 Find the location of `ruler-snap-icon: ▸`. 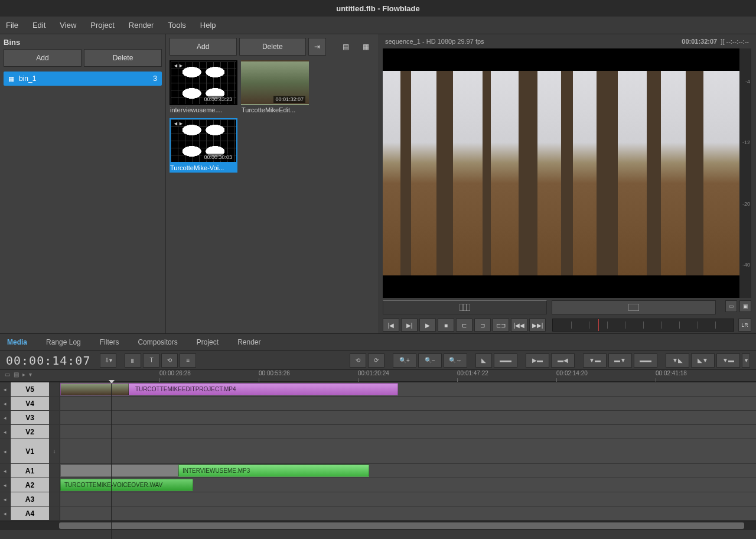

ruler-snap-icon: ▸ is located at coordinates (24, 375).